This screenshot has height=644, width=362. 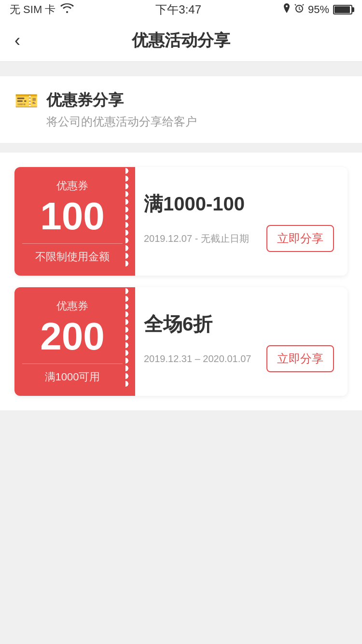 I want to click on nav-bar: ‹ 优惠活动分享, so click(x=181, y=41).